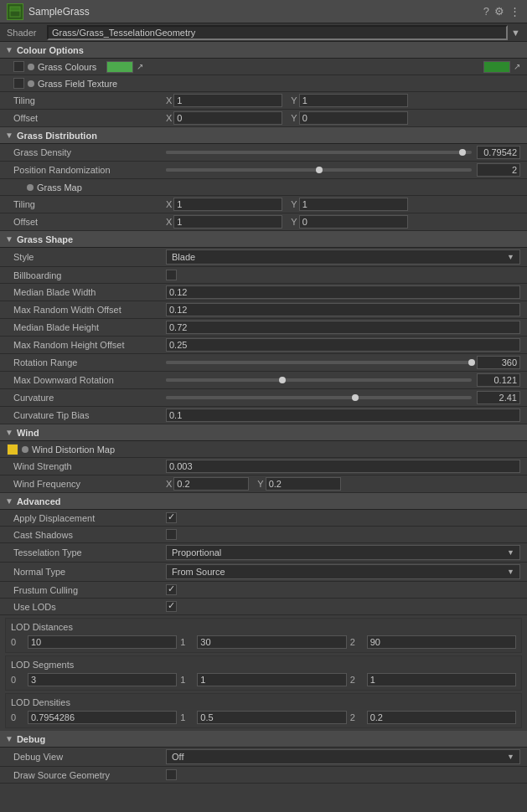 The image size is (527, 812). Describe the element at coordinates (211, 484) in the screenshot. I see `wind-freq-x` at that location.